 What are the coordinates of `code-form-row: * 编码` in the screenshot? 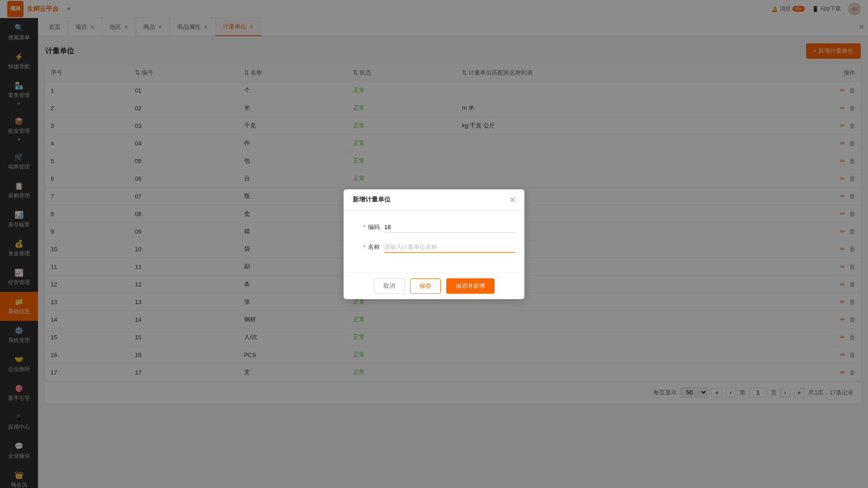 It's located at (434, 227).